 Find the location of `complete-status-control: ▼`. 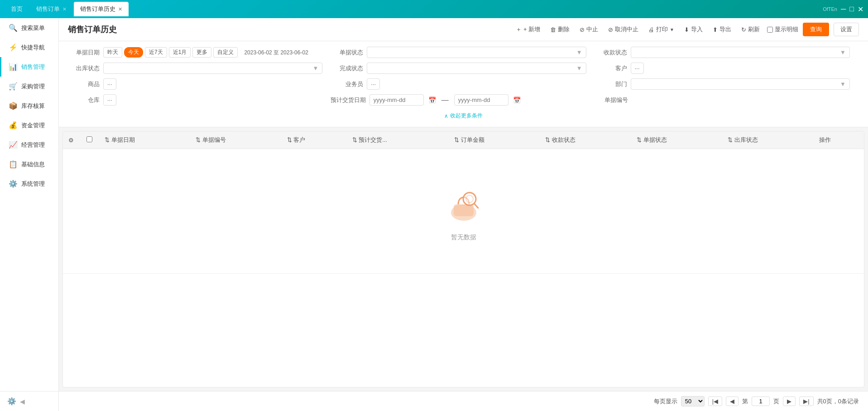

complete-status-control: ▼ is located at coordinates (476, 68).